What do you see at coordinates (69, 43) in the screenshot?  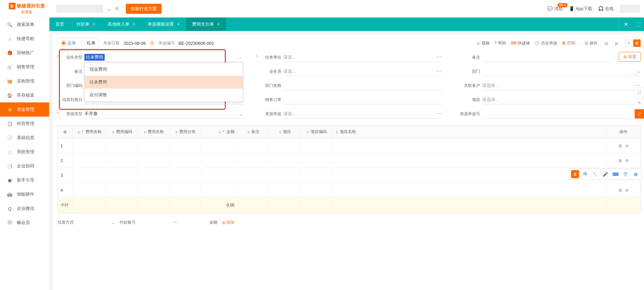 I see `blue-document-radio: 蓝单` at bounding box center [69, 43].